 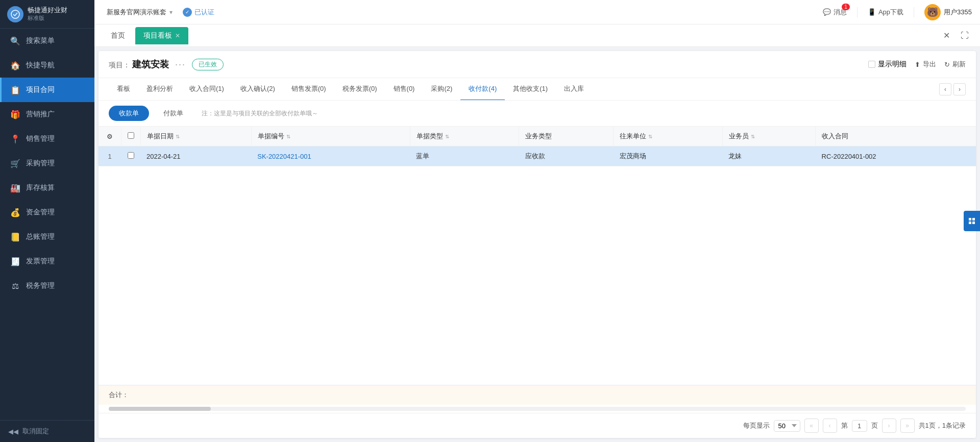 What do you see at coordinates (769, 137) in the screenshot?
I see `th-salesperson: 业务员 ⇅` at bounding box center [769, 137].